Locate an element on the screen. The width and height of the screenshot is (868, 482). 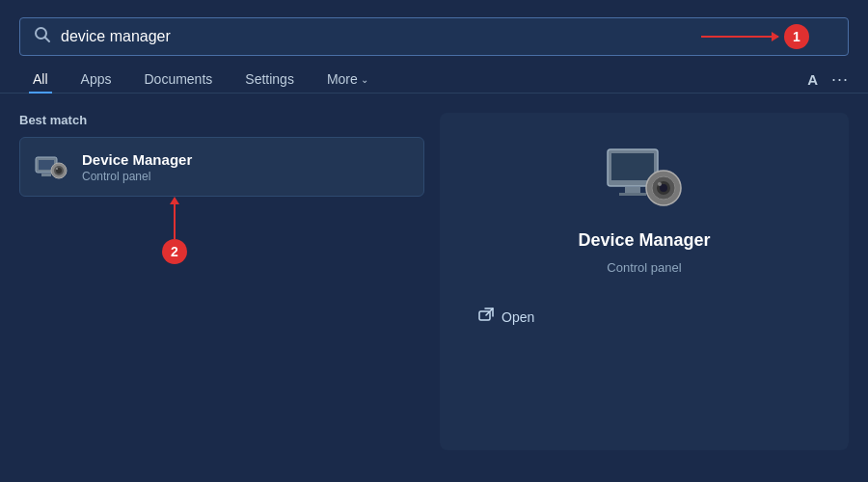
annotation-1: 1 is located at coordinates (797, 37).